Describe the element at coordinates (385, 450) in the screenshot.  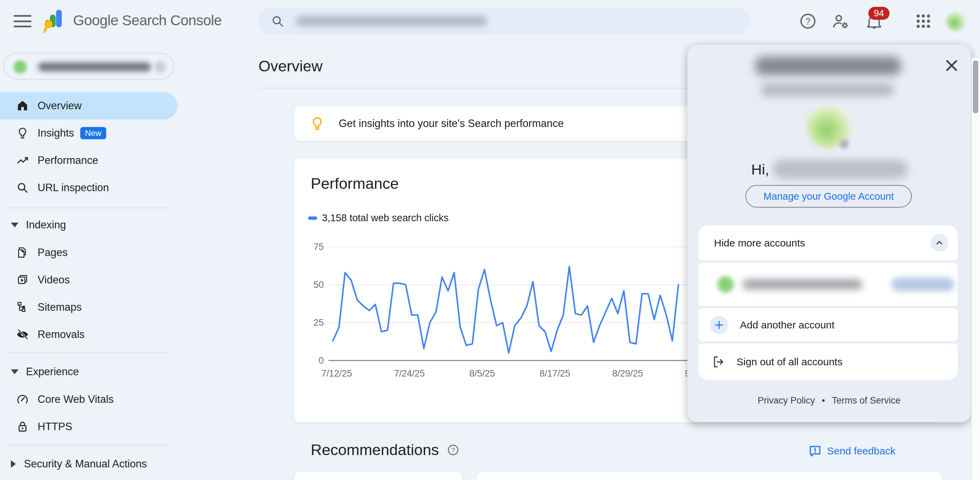
I see `recommendations-header: Recommendations ?` at that location.